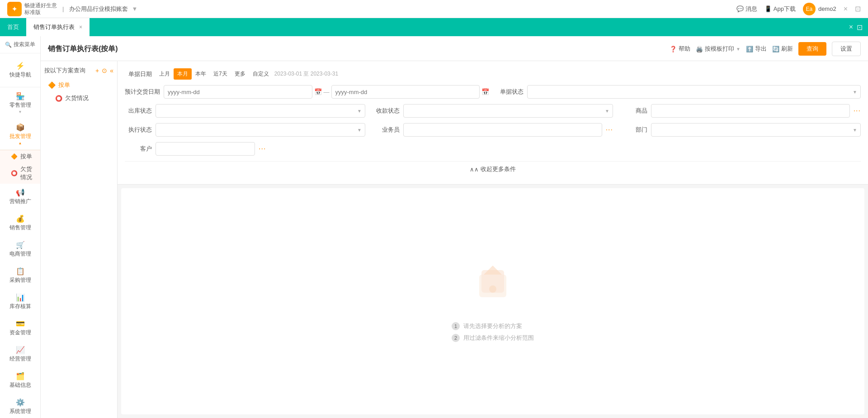 Image resolution: width=868 pixels, height=418 pixels. I want to click on sidebar-item-marketing: 📢 营销推广, so click(20, 197).